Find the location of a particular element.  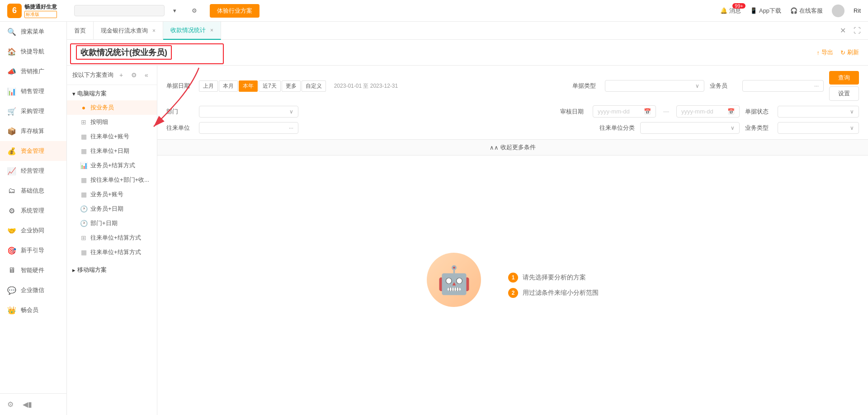

status-label: 单据状态 is located at coordinates (759, 112).